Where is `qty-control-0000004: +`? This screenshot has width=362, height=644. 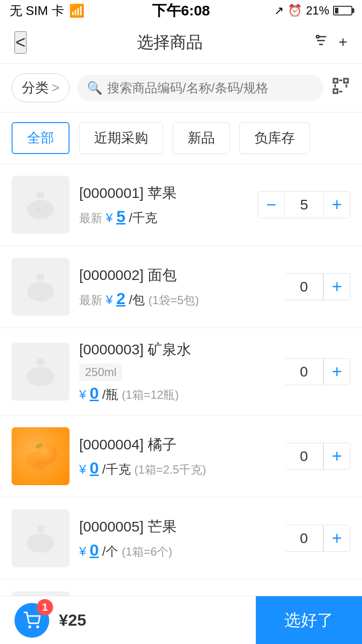
qty-control-0000004: + is located at coordinates (318, 456).